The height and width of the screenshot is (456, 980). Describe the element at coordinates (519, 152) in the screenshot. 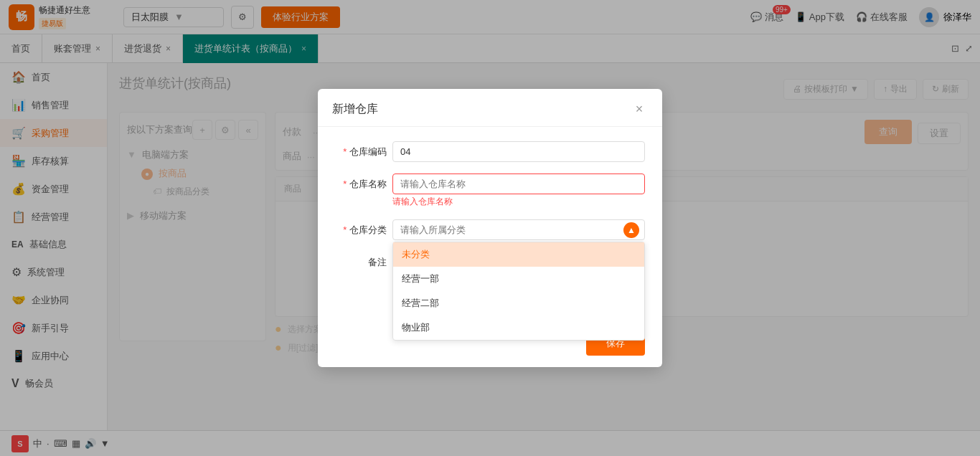

I see `code-input` at that location.